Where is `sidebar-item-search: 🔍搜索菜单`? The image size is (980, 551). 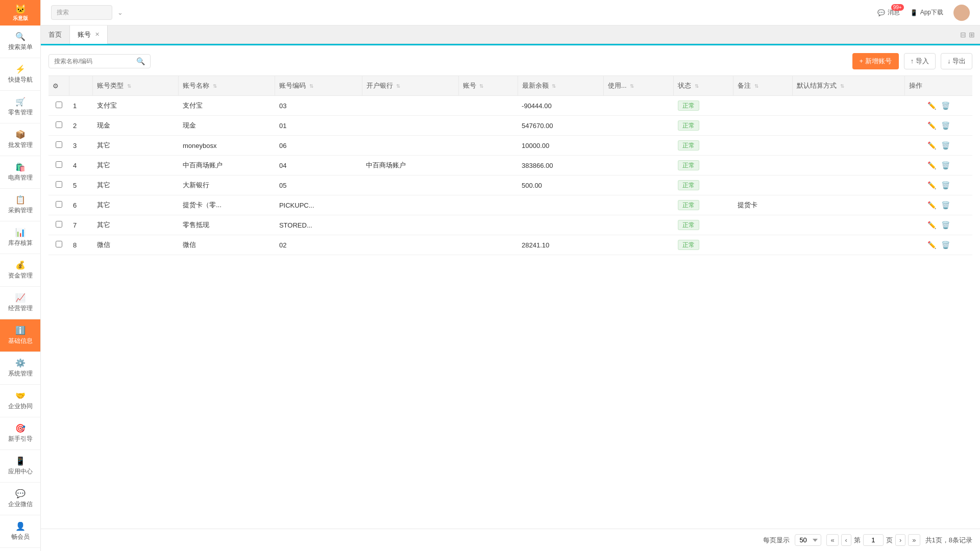
sidebar-item-search: 🔍搜索菜单 is located at coordinates (20, 42).